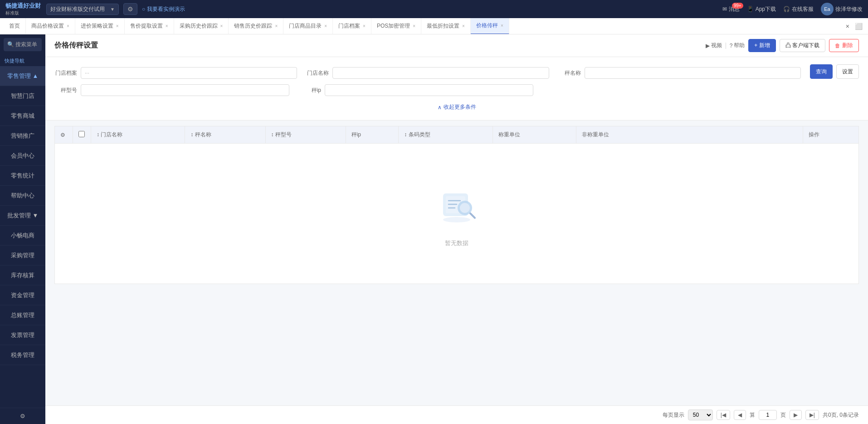 This screenshot has height=424, width=868. I want to click on sidebar-item-purchase-management: 采购管理, so click(23, 255).